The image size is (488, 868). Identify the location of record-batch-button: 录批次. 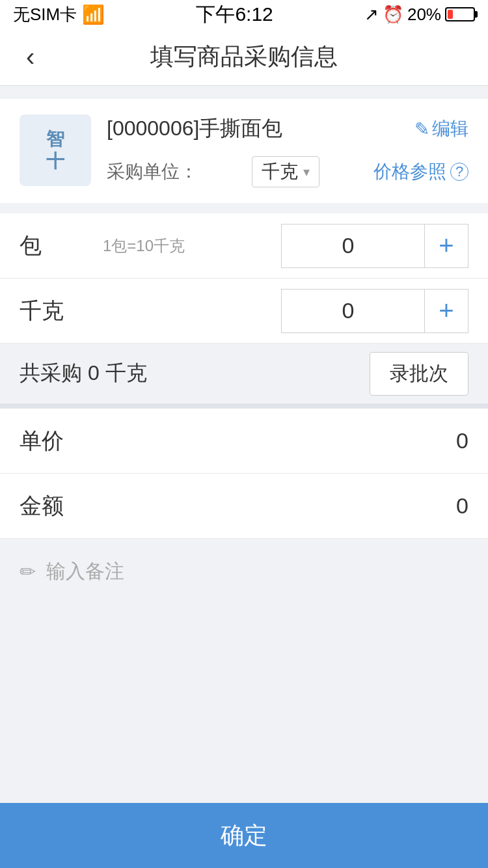
(419, 373).